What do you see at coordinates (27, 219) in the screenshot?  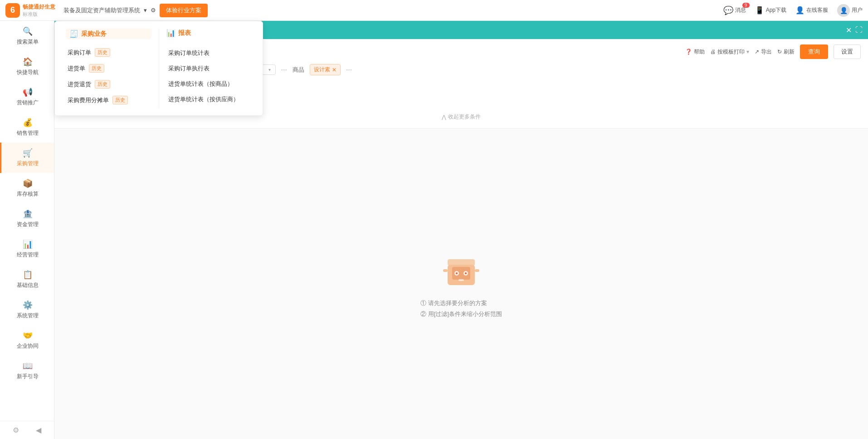 I see `sidebar-item-funds: 🏦 资金管理` at bounding box center [27, 219].